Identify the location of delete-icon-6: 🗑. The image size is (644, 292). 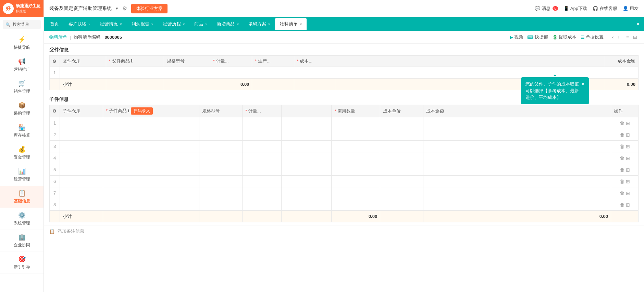
(622, 182).